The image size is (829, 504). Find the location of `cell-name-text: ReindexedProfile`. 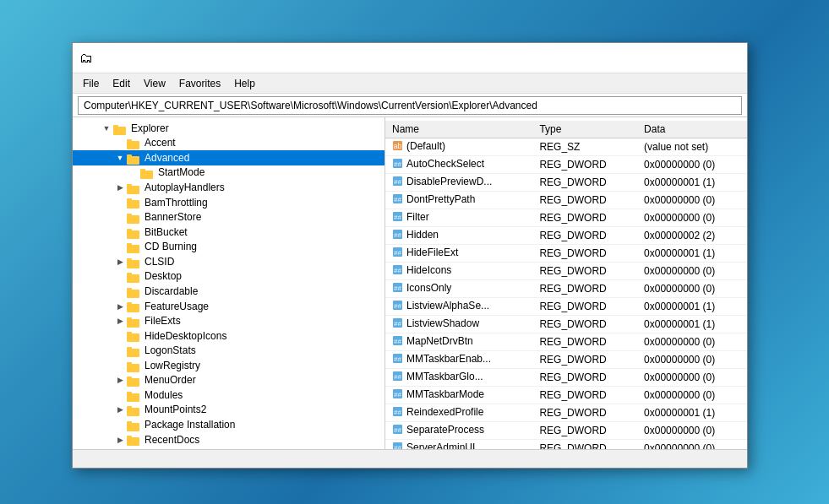

cell-name-text: ReindexedProfile is located at coordinates (444, 412).